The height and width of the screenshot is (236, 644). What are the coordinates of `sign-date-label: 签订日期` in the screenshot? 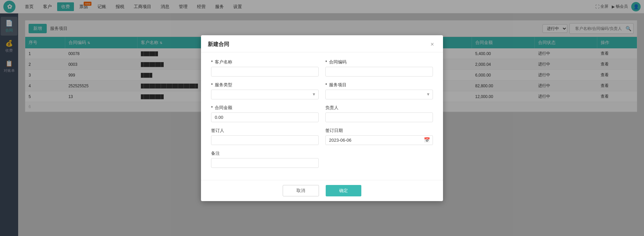 It's located at (334, 131).